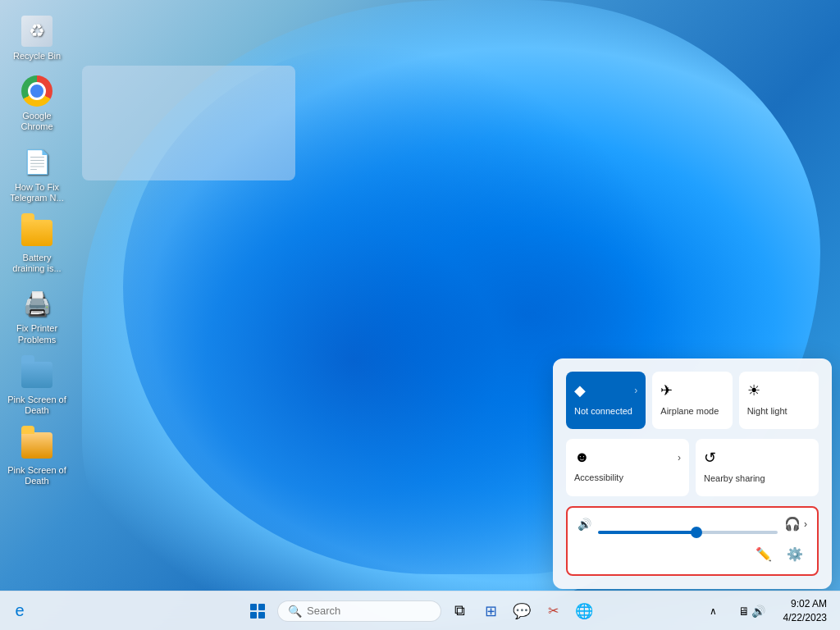  Describe the element at coordinates (359, 611) in the screenshot. I see `search-bar: 🔍` at that location.